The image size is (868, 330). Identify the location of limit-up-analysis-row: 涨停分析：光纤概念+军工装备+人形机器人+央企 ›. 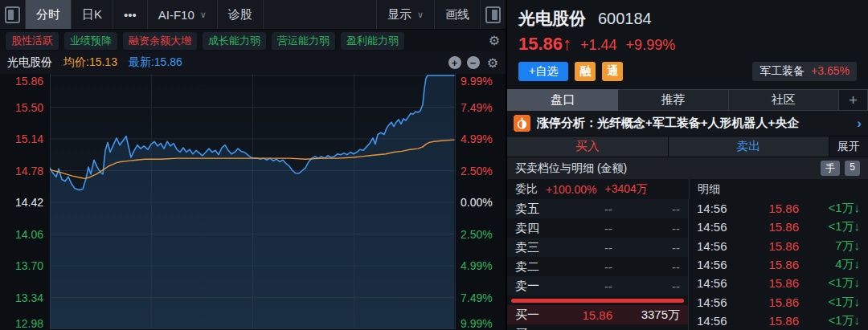
(688, 124).